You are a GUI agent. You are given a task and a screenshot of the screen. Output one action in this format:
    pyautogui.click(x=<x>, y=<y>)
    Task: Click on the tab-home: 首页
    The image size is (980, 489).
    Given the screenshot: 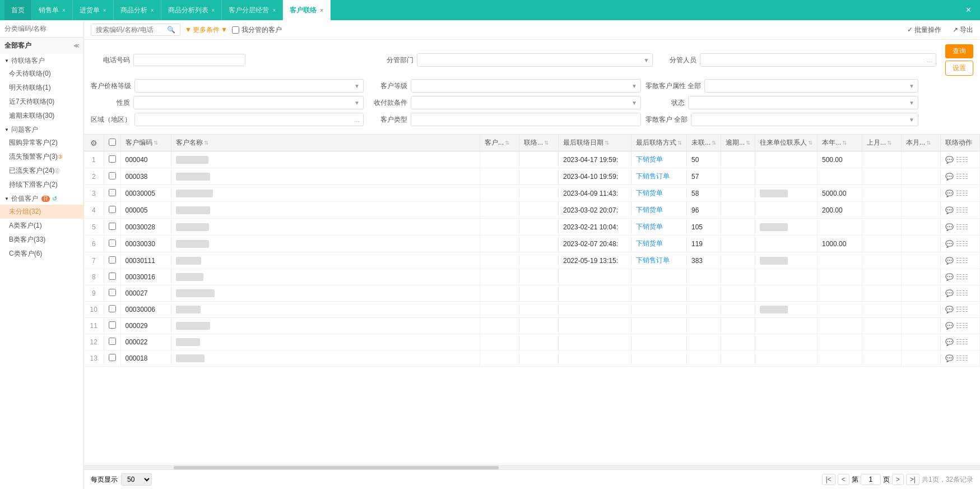 What is the action you would take?
    pyautogui.click(x=18, y=10)
    